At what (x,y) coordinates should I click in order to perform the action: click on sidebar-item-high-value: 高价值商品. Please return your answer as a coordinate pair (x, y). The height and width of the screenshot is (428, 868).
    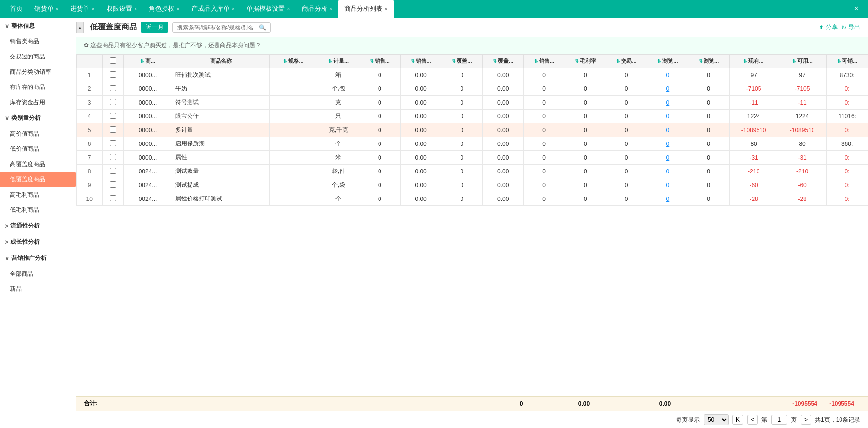
    Looking at the image, I should click on (38, 134).